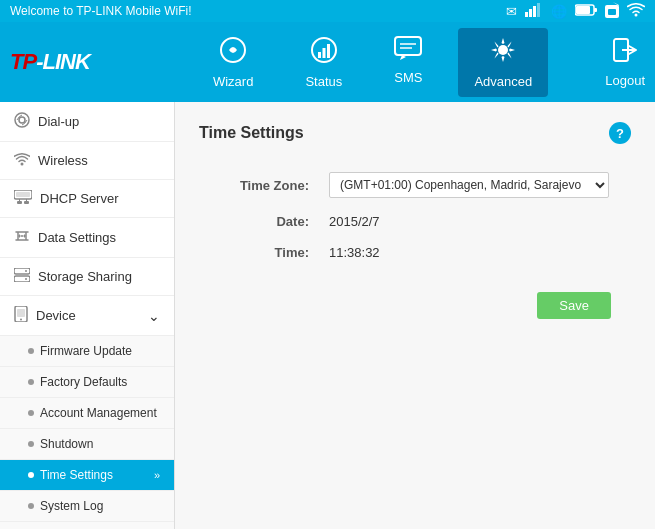  Describe the element at coordinates (23, 198) in the screenshot. I see `dhcp-icon` at that location.